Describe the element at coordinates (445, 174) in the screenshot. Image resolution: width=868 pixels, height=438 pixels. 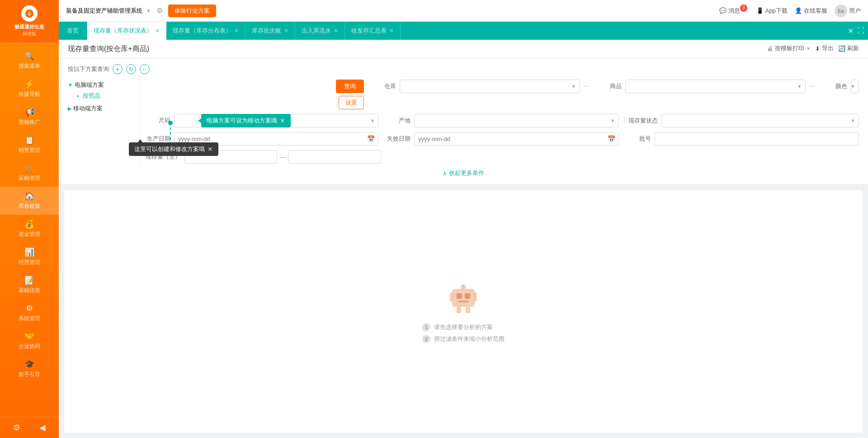
I see `collapse-chevron-icon: ∧` at that location.